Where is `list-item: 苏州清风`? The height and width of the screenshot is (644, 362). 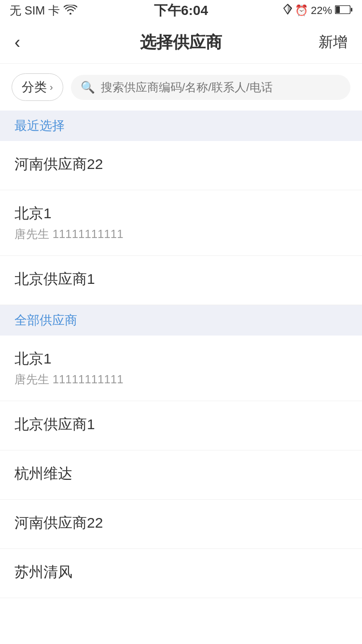
list-item: 苏州清风 is located at coordinates (181, 574).